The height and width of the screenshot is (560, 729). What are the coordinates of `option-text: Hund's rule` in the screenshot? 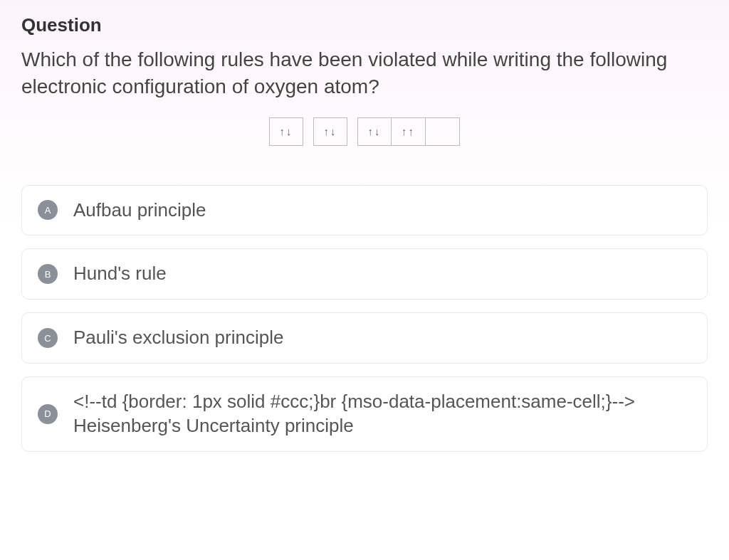 It's located at (120, 274).